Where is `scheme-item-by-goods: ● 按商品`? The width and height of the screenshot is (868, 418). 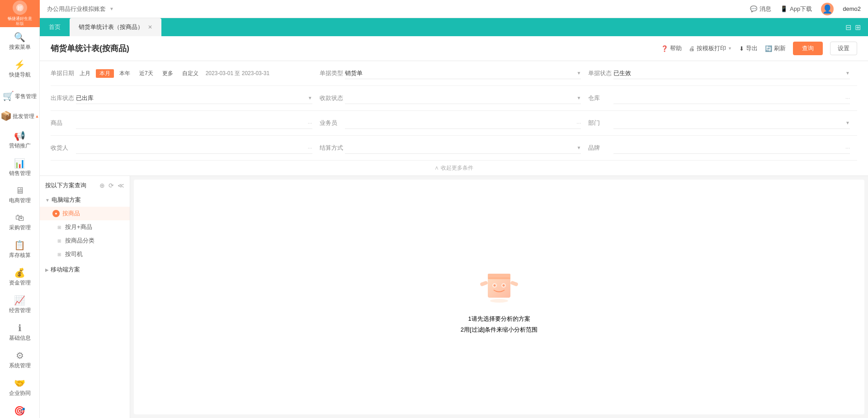
scheme-item-by-goods: ● 按商品 is located at coordinates (85, 214).